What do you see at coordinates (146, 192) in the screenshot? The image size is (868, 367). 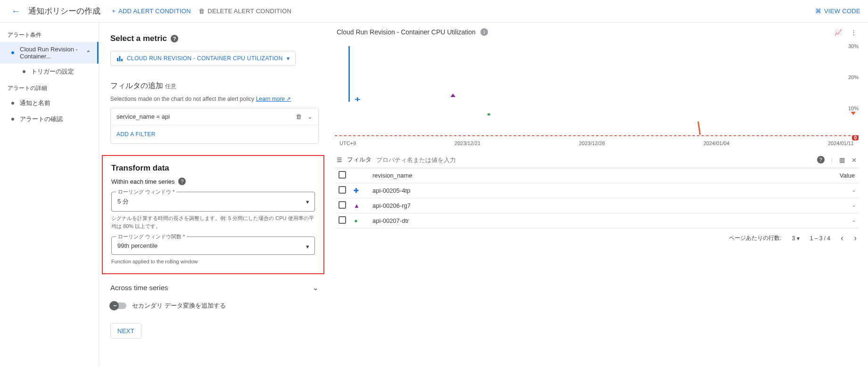 I see `rolling-window-label: ローリング ウィンドウ *` at bounding box center [146, 192].